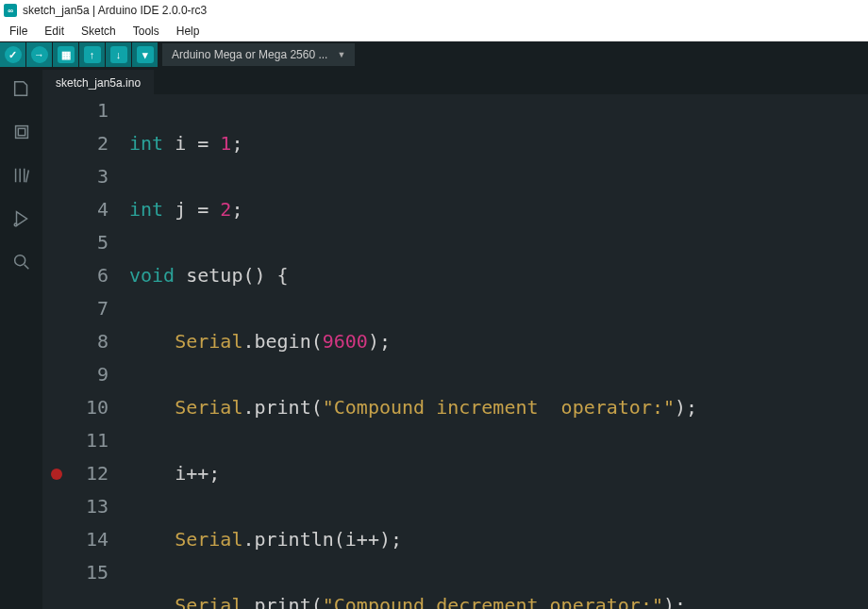 This screenshot has width=868, height=609. Describe the element at coordinates (13, 55) in the screenshot. I see `check-icon: ✓` at that location.